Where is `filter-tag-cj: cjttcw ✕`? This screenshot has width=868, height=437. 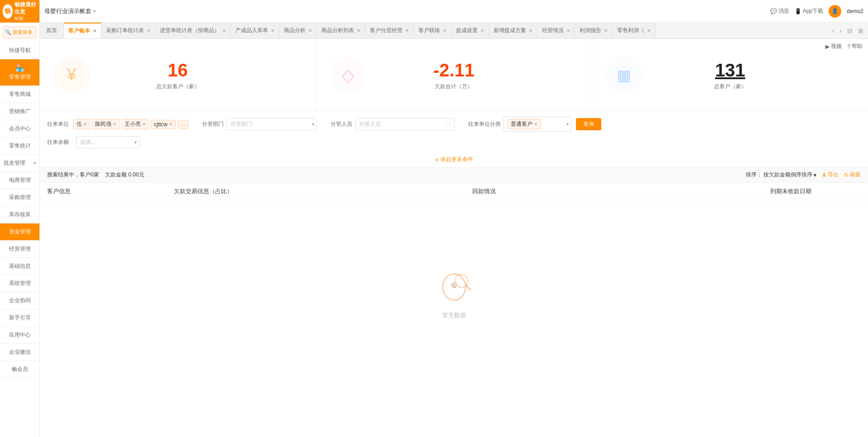
filter-tag-cj: cjttcw ✕ is located at coordinates (163, 124).